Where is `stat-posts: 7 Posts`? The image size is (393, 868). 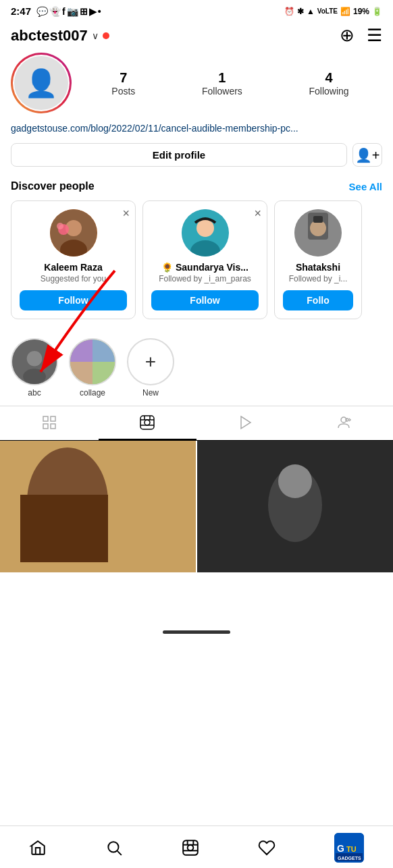
stat-posts: 7 Posts is located at coordinates (123, 84).